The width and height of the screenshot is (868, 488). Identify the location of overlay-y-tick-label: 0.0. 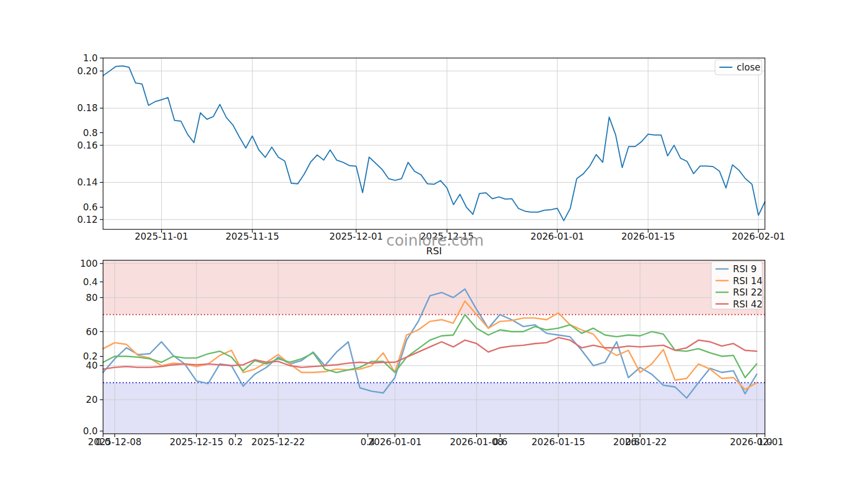
(90, 431).